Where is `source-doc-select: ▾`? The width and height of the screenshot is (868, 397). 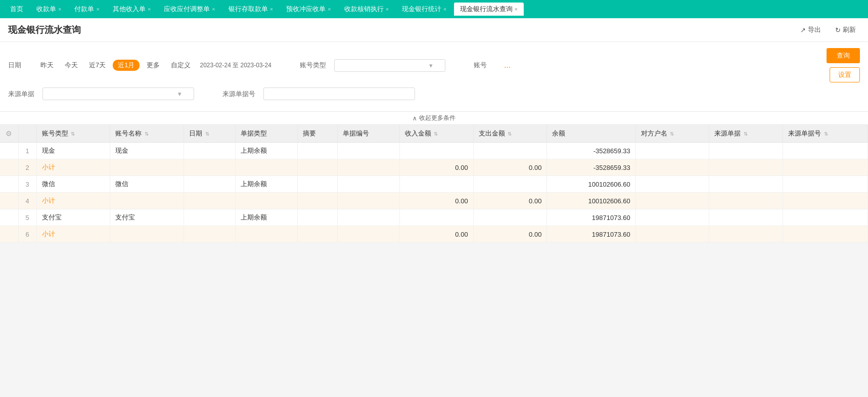 source-doc-select: ▾ is located at coordinates (118, 94).